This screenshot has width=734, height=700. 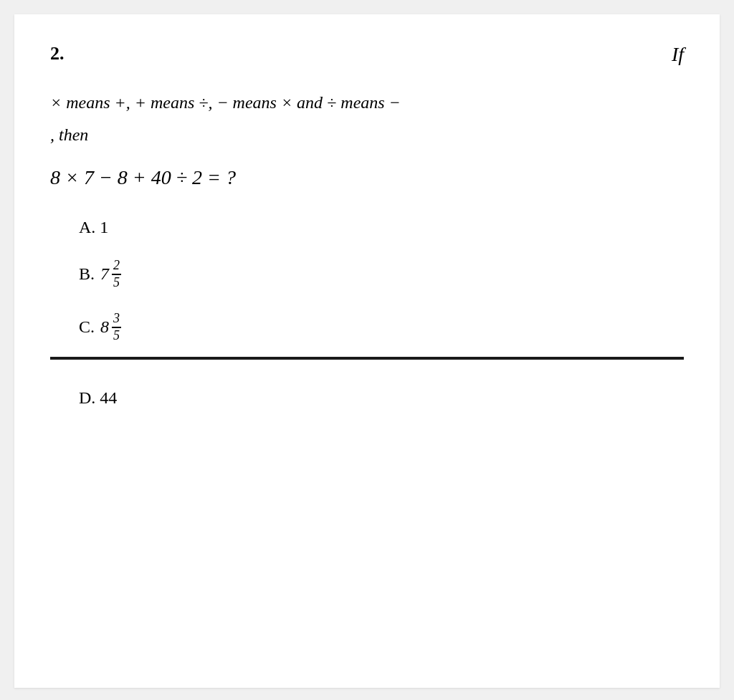 What do you see at coordinates (93, 228) in the screenshot?
I see `option-a-label: A. 1` at bounding box center [93, 228].